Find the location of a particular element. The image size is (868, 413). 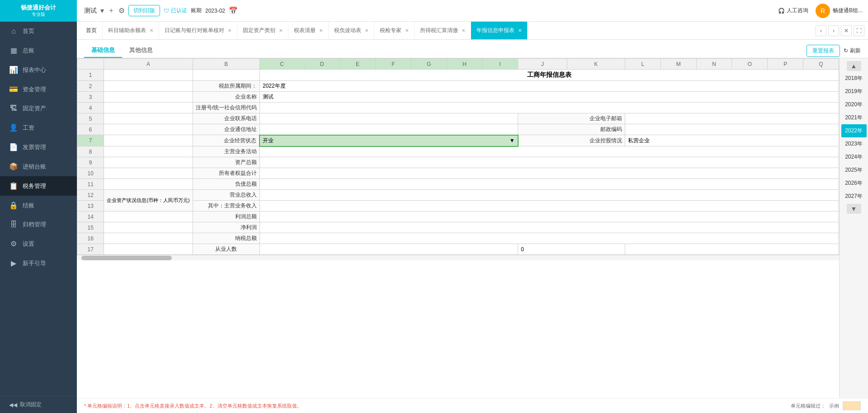

cell-10c is located at coordinates (549, 174).